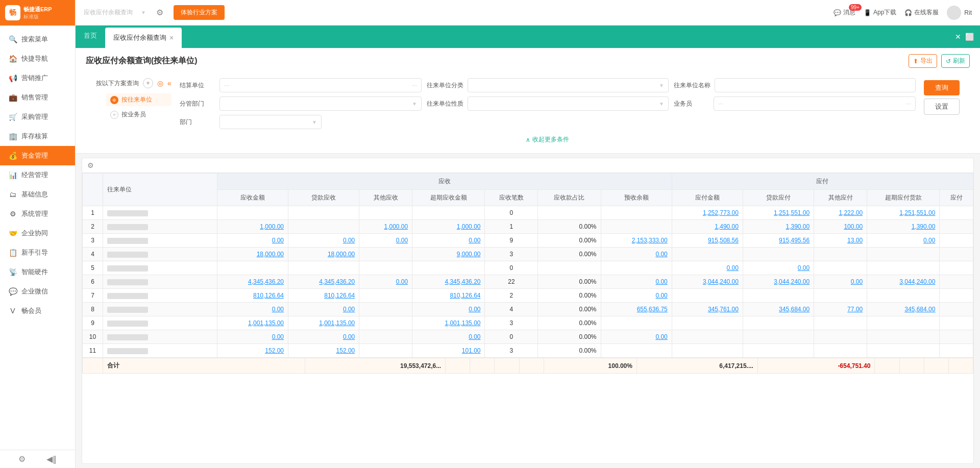  I want to click on sidebar-item-purchase: 🛒 采购管理, so click(38, 117).